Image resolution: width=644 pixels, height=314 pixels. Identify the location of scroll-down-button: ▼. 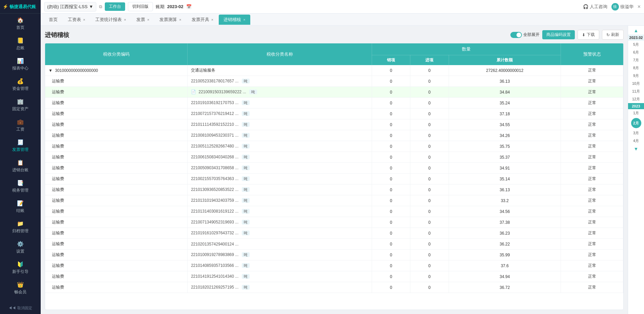
(636, 149).